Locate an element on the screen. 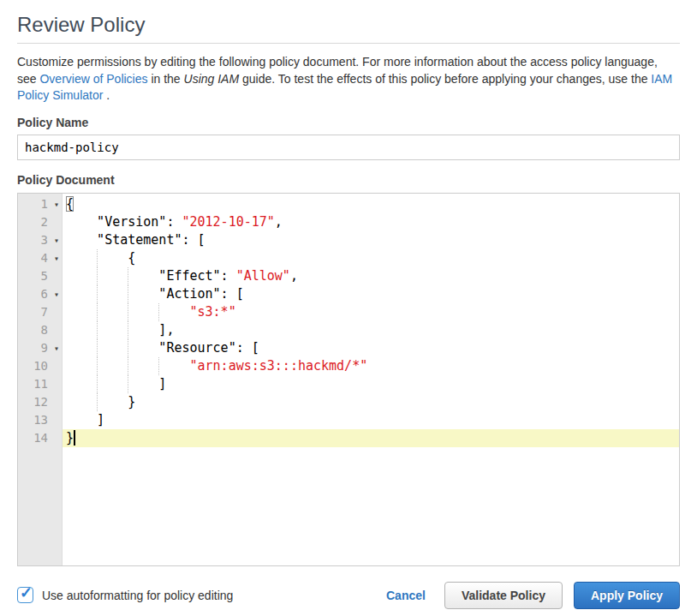  gutter-line: 4▾ is located at coordinates (39, 259).